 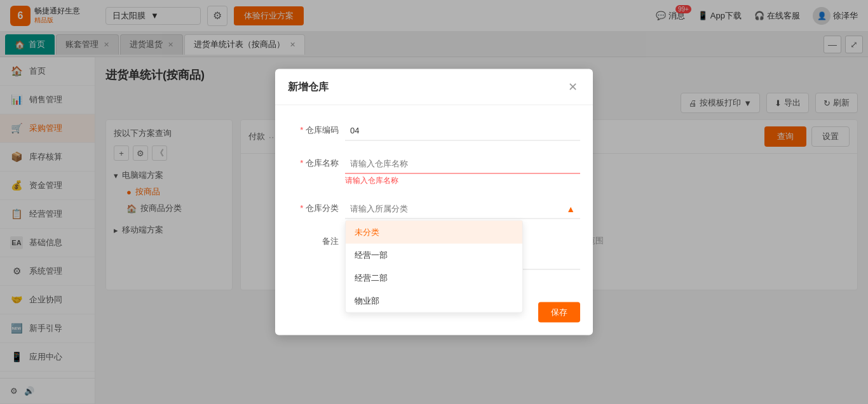 What do you see at coordinates (463, 164) in the screenshot?
I see `name-input` at bounding box center [463, 164].